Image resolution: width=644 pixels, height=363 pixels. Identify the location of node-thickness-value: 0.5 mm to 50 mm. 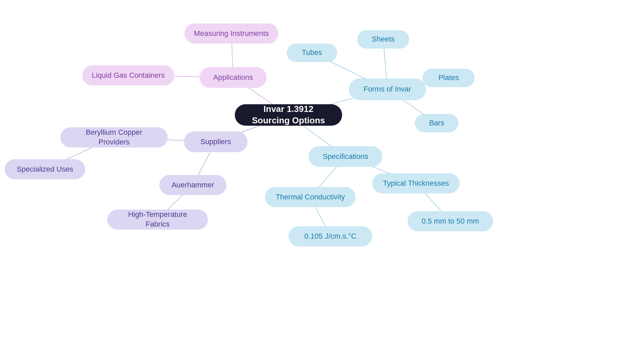
(450, 221).